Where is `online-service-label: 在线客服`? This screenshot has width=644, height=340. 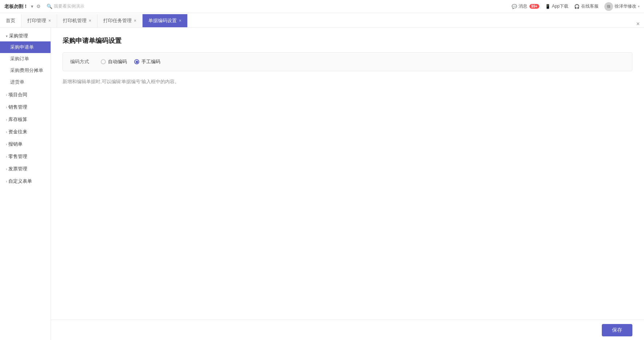 online-service-label: 在线客服 is located at coordinates (590, 7).